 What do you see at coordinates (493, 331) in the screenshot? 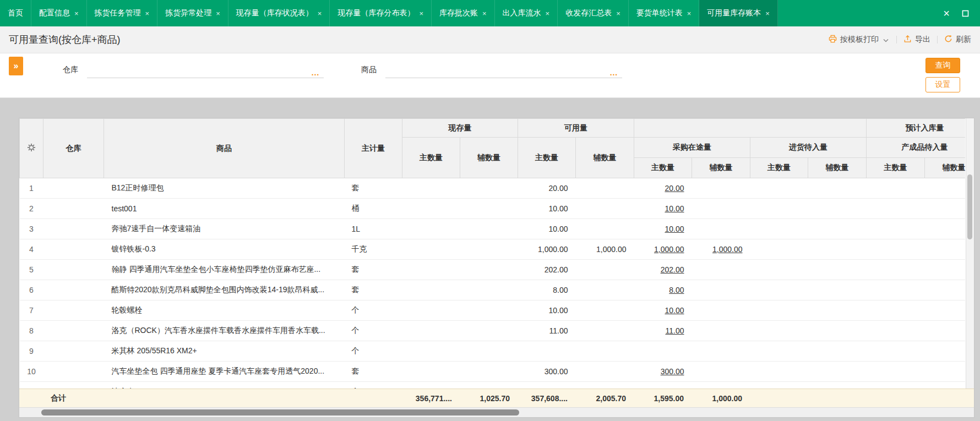
I see `table-row: 8洛克（ROCK）汽车香水座摆件车载香水座摆件车用香水车载...个11.0011…` at bounding box center [493, 331].